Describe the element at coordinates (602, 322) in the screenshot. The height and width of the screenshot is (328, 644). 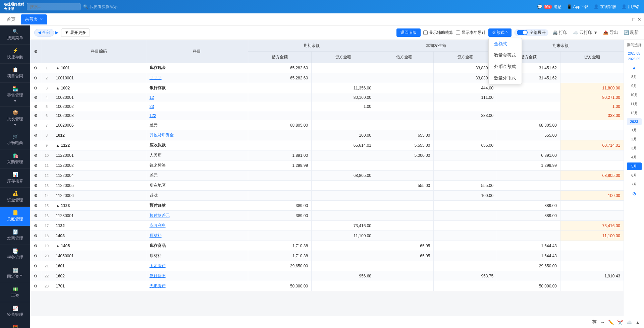
I see `bottom-icon-2: →` at that location.